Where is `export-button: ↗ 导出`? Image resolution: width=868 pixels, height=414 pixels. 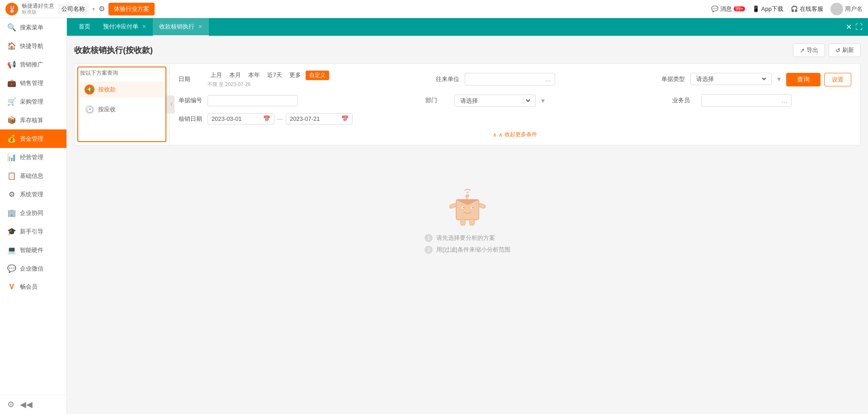 export-button: ↗ 导出 is located at coordinates (809, 50).